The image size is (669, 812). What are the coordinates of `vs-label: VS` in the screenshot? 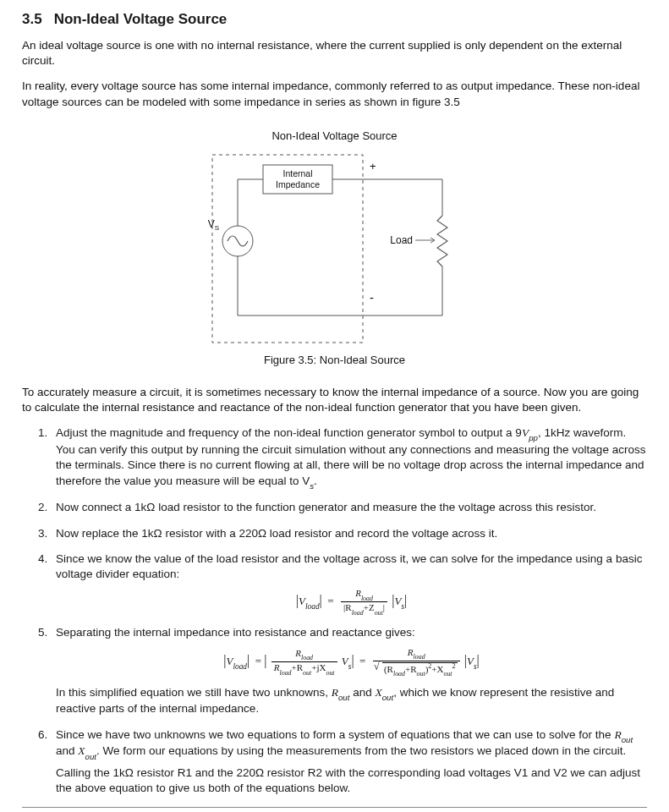 It's located at (213, 225).